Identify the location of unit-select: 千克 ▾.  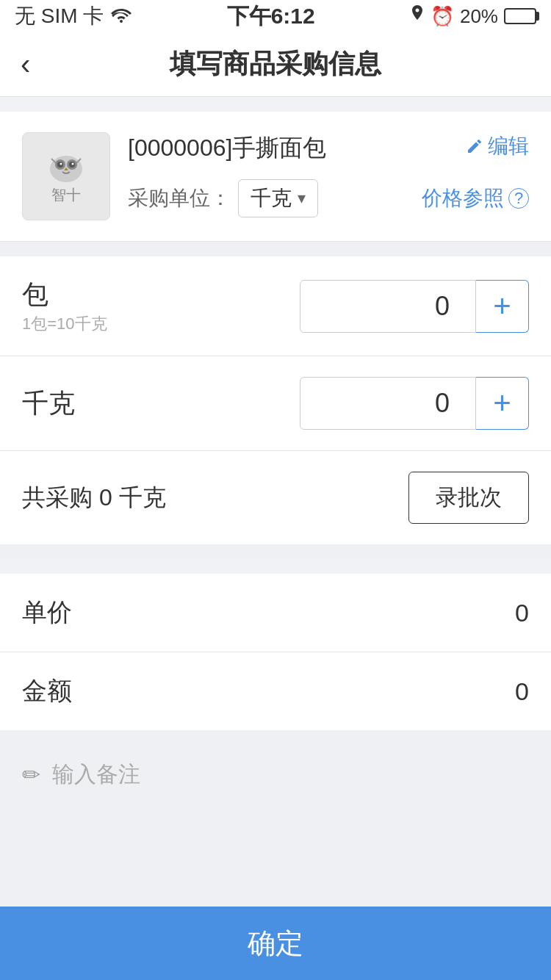
(278, 198).